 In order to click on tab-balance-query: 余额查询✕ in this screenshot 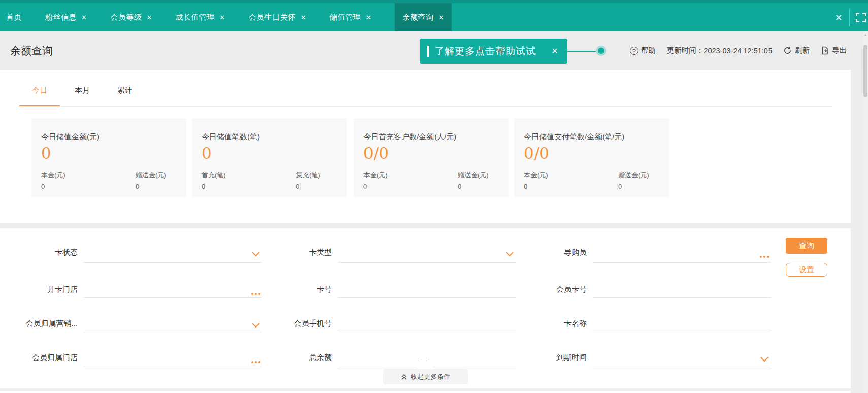, I will do `click(423, 17)`.